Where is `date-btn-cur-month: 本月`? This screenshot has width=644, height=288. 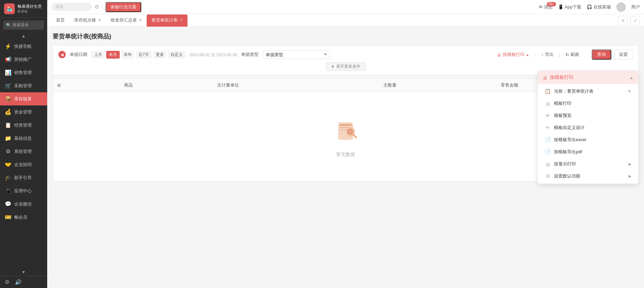
date-btn-cur-month: 本月 is located at coordinates (113, 55).